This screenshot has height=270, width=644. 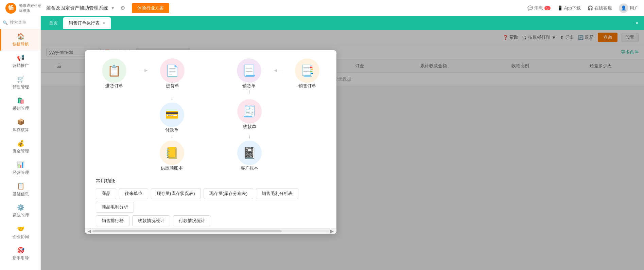 I want to click on sales-order-label: 销售订单, so click(x=307, y=86).